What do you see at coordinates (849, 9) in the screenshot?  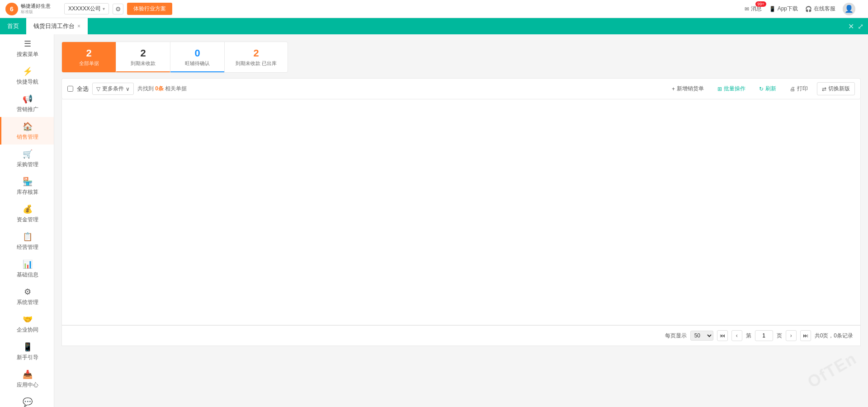 I see `user-avatar: 👤` at bounding box center [849, 9].